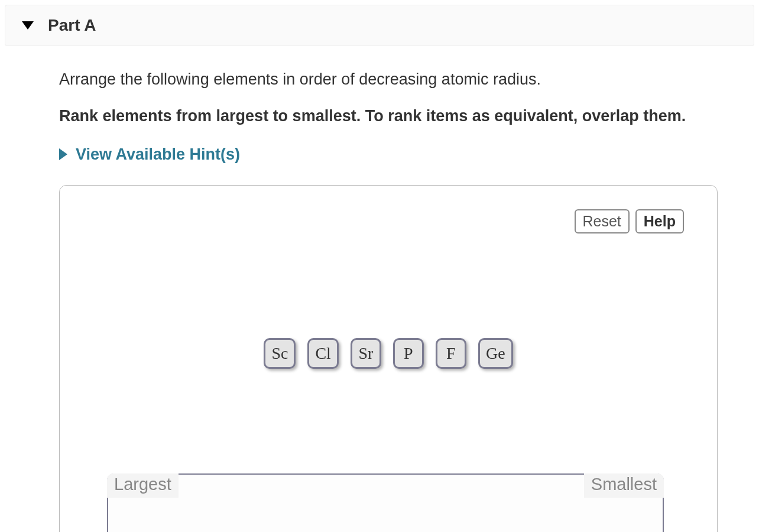 Image resolution: width=759 pixels, height=532 pixels. Describe the element at coordinates (323, 353) in the screenshot. I see `element-tile: Cl` at that location.